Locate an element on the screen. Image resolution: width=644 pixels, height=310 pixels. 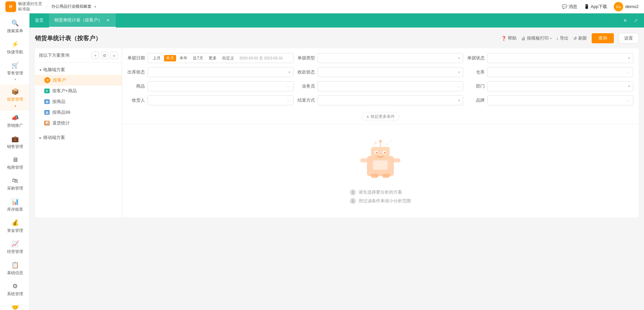
doc-status-chevron: ▾ is located at coordinates (629, 58).